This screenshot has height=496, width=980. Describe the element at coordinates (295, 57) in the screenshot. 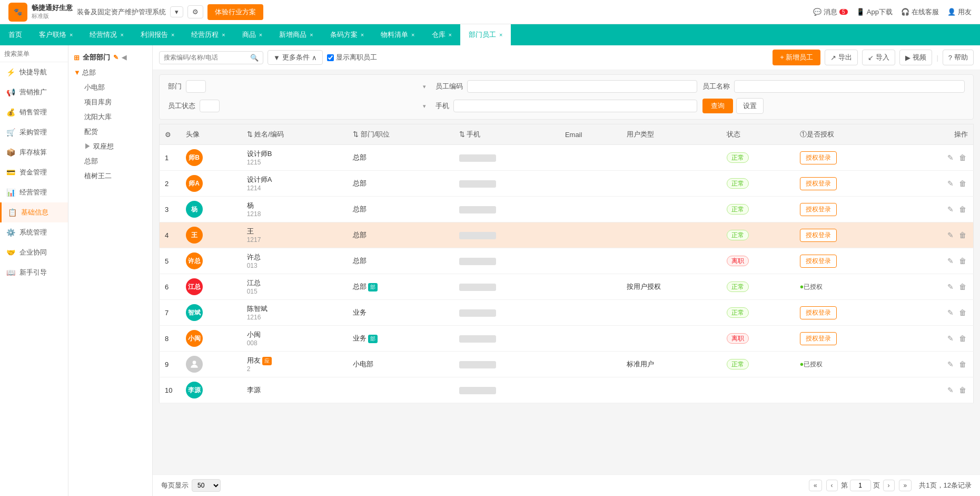

I see `more-filter-btn: ▼ 更多条件 ∧` at that location.